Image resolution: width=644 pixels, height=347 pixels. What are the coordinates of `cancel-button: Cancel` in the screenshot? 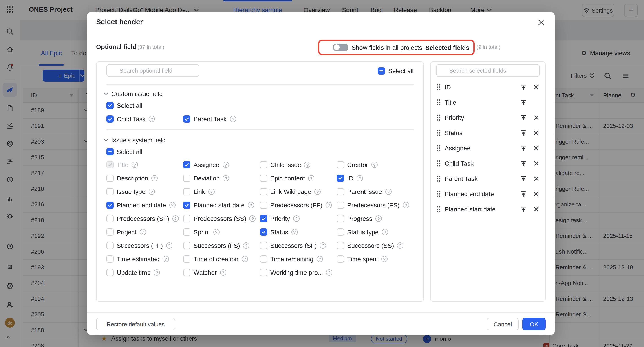 It's located at (503, 324).